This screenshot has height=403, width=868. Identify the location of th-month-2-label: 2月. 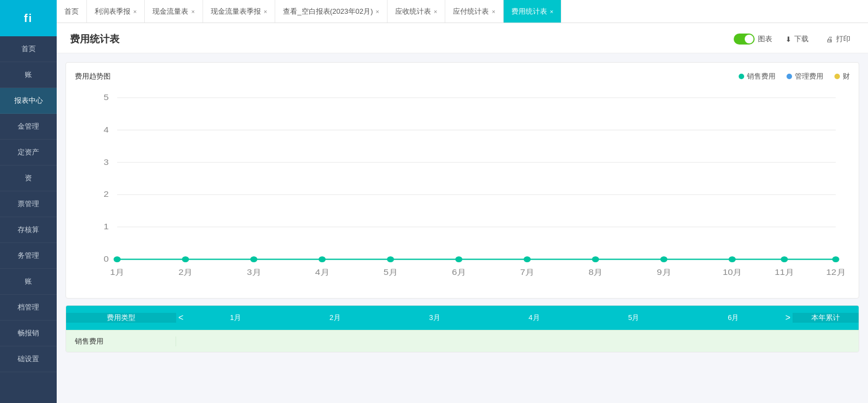
(335, 318).